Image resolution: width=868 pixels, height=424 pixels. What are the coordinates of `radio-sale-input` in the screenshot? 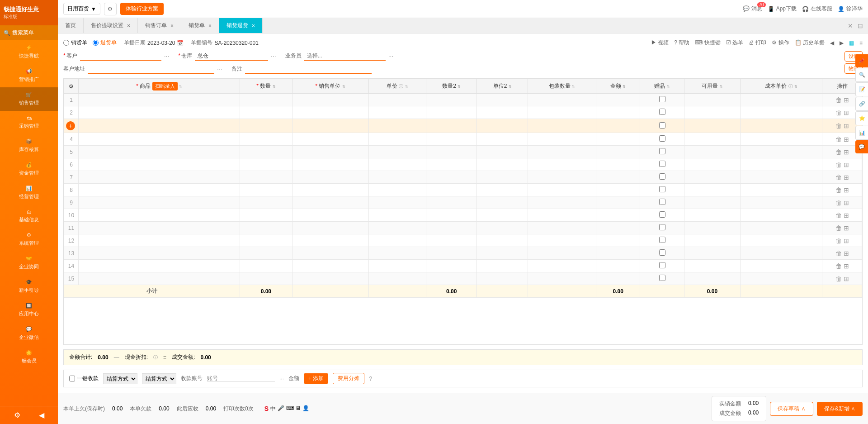 It's located at (66, 43).